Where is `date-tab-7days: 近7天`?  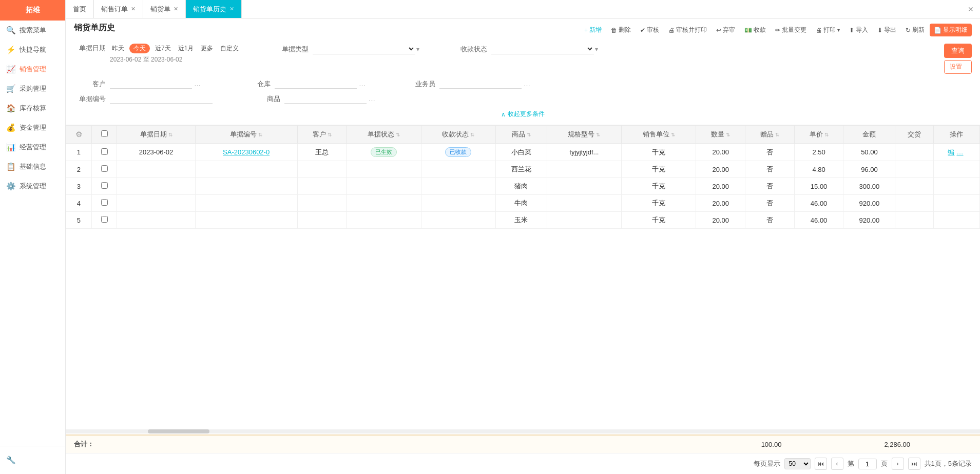
date-tab-7days: 近7天 is located at coordinates (163, 48).